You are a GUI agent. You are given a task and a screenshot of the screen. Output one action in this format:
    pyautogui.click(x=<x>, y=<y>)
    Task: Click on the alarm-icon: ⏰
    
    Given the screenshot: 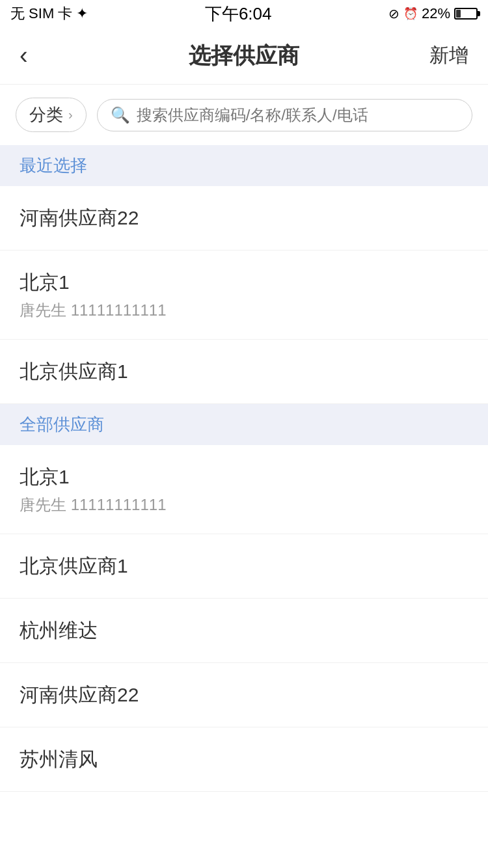 What is the action you would take?
    pyautogui.click(x=411, y=14)
    